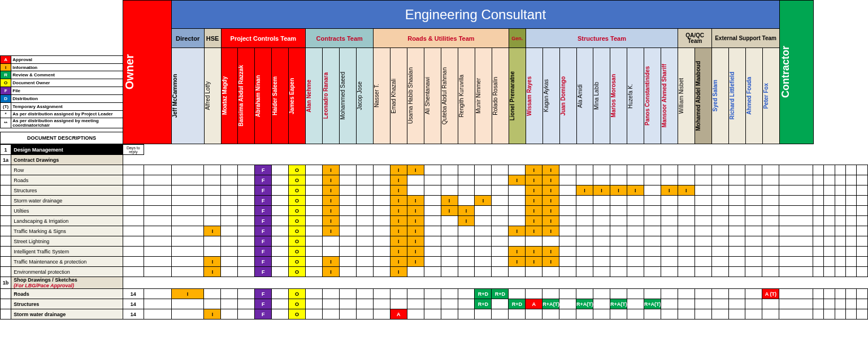  I want to click on col-p32: Richard Littlefield, so click(737, 96).